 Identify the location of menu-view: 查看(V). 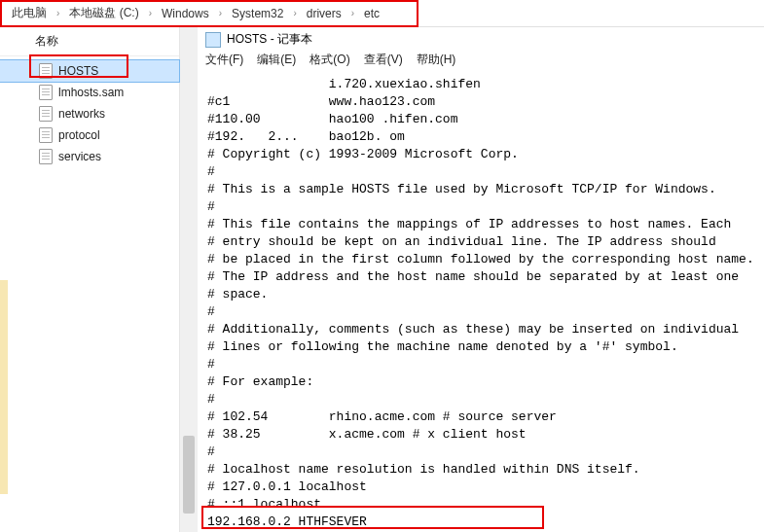
(383, 60).